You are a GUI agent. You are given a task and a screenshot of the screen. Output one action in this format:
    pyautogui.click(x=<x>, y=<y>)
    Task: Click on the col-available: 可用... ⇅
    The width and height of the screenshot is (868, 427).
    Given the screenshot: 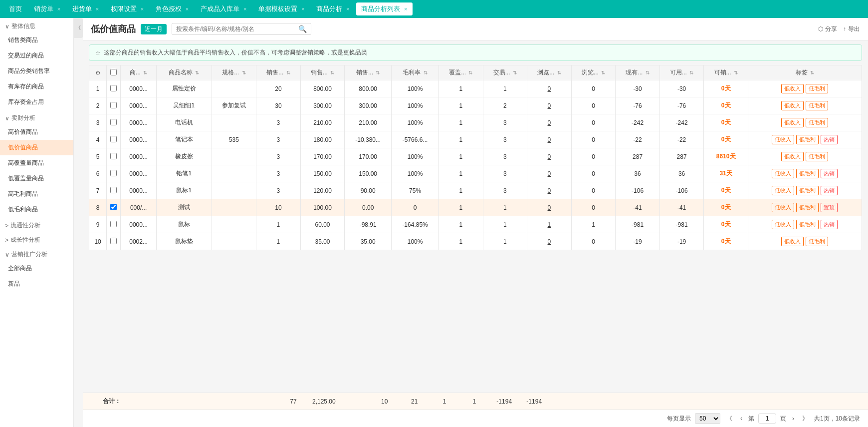 What is the action you would take?
    pyautogui.click(x=681, y=73)
    